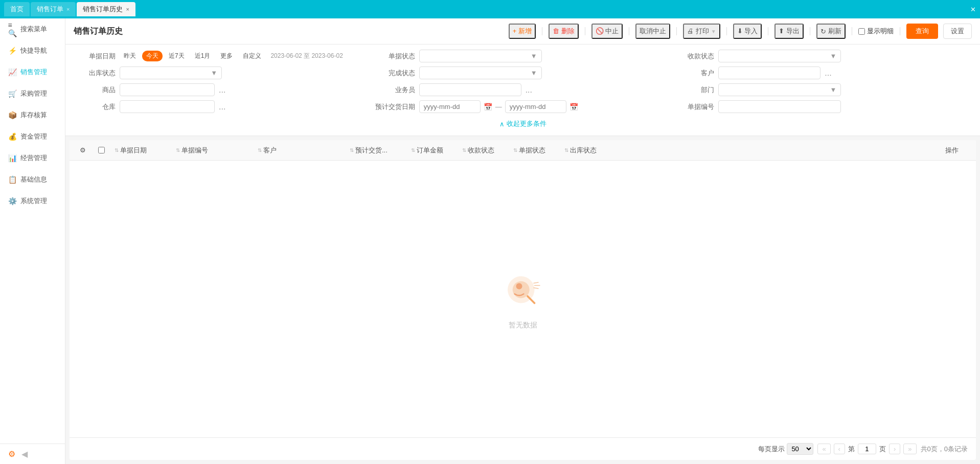 This screenshot has width=980, height=464. Describe the element at coordinates (12, 72) in the screenshot. I see `sales-mgmt-icon: 📈` at that location.